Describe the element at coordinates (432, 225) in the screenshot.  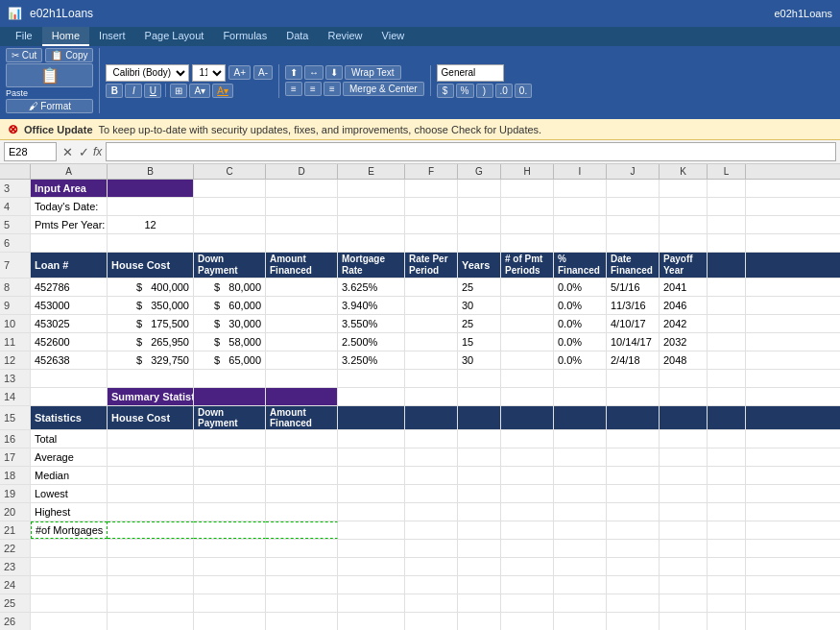
I see `cell-f5` at that location.